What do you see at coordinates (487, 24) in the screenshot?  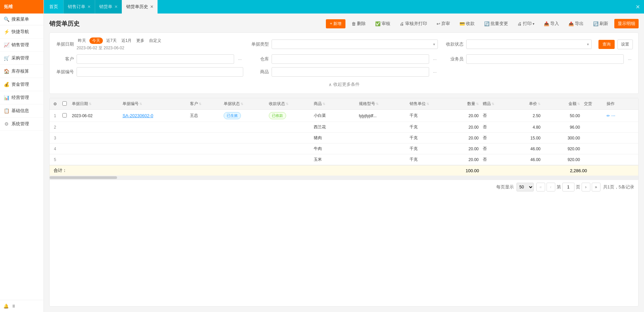 I see `batch-change-icon: 🔄` at bounding box center [487, 24].